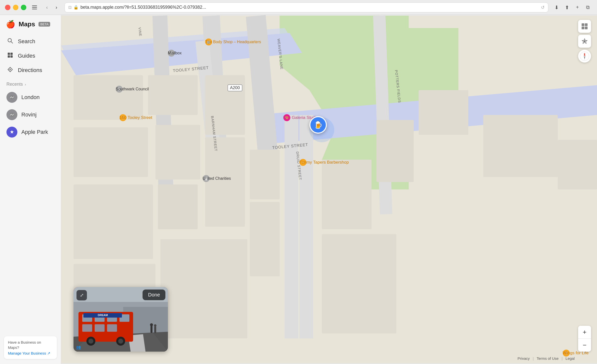 This screenshot has height=364, width=597. I want to click on sidebar-toggle-button, so click(35, 7).